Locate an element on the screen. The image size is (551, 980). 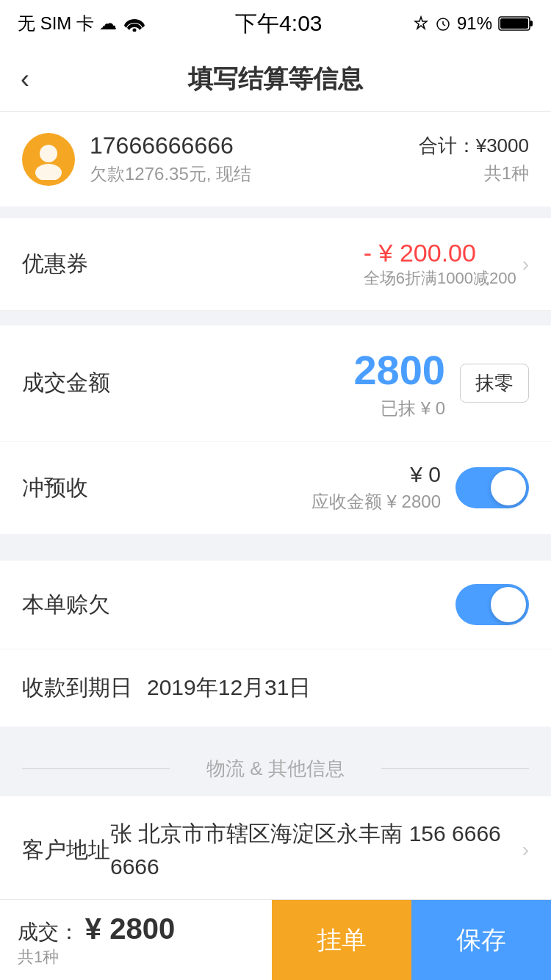
prepay-toggle is located at coordinates (492, 488).